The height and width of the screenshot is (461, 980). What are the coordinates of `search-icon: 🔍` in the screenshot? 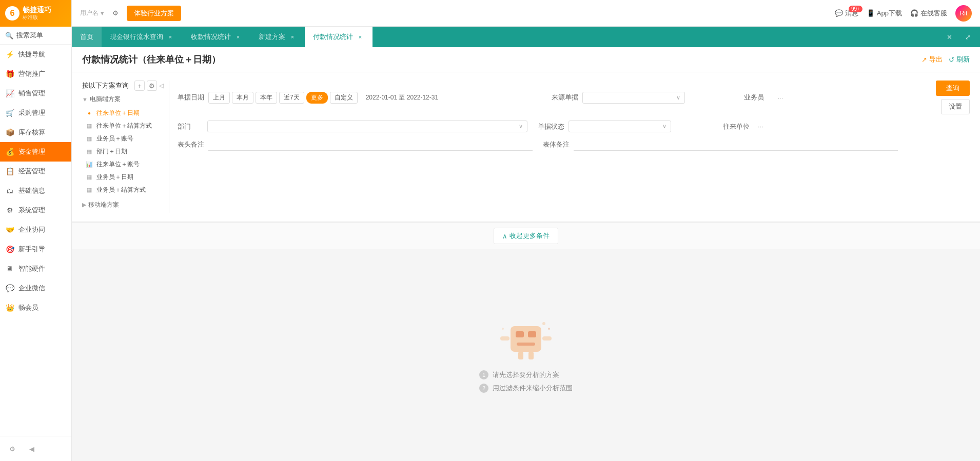 It's located at (9, 36).